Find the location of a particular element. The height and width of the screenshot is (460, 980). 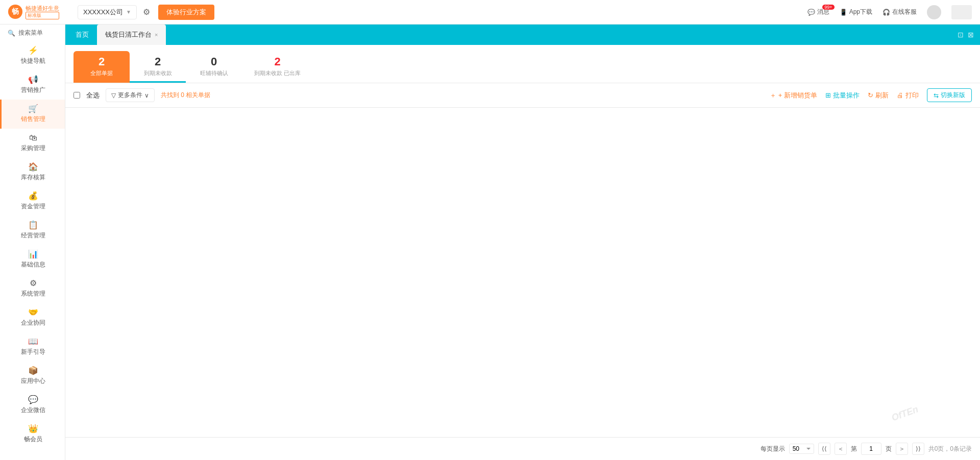

sidebar-item-basic-info: 📊 基础信息 is located at coordinates (33, 259).